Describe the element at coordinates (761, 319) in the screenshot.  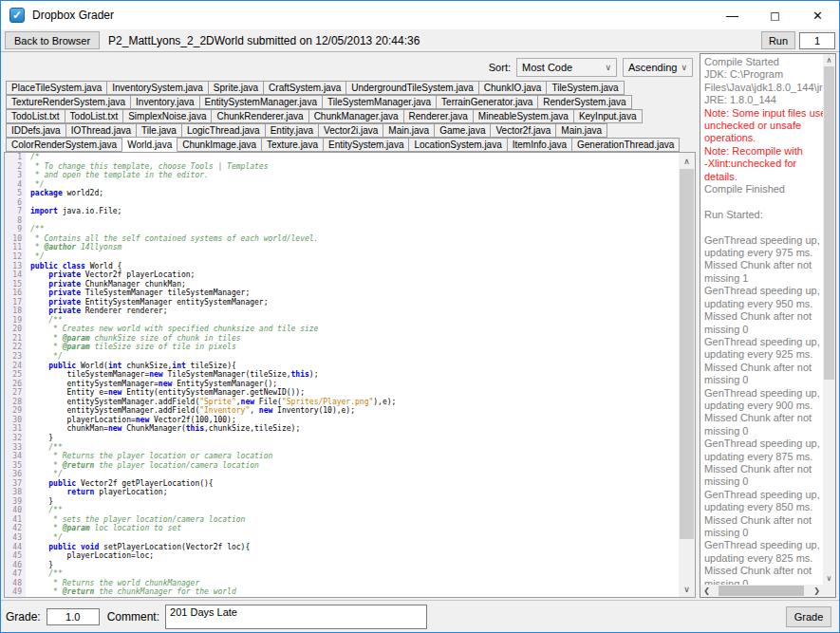
I see `console-output: Compile StartedJDK: C:\ProgramFiles\Java…` at that location.